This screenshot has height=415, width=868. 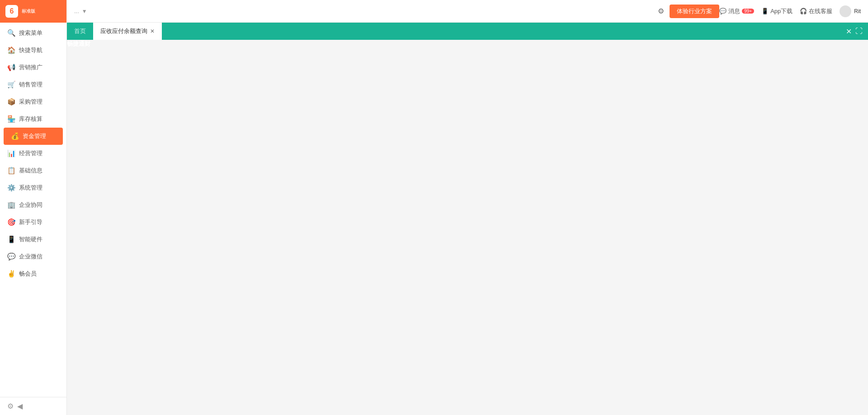 What do you see at coordinates (80, 31) in the screenshot?
I see `tab-home: 首页` at bounding box center [80, 31].